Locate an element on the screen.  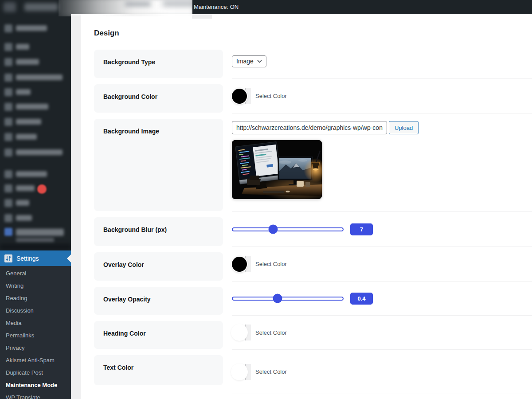
setting-label: Overlay Opacity is located at coordinates (159, 301).